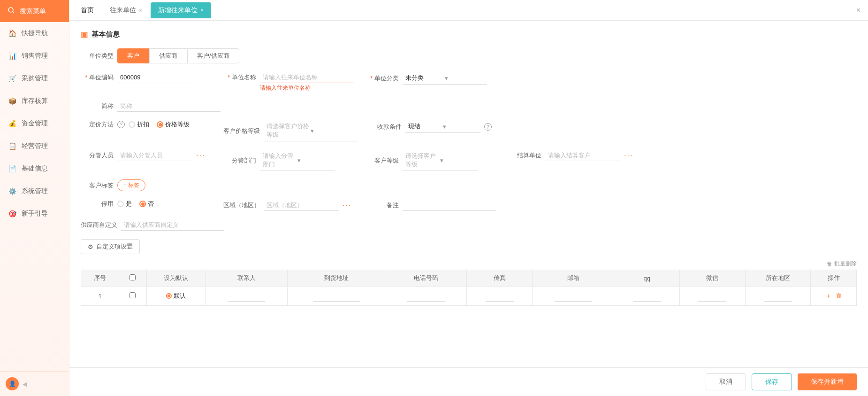 This screenshot has height=396, width=868. Describe the element at coordinates (35, 124) in the screenshot. I see `sidebar-item-finance: 💰 资金管理` at that location.